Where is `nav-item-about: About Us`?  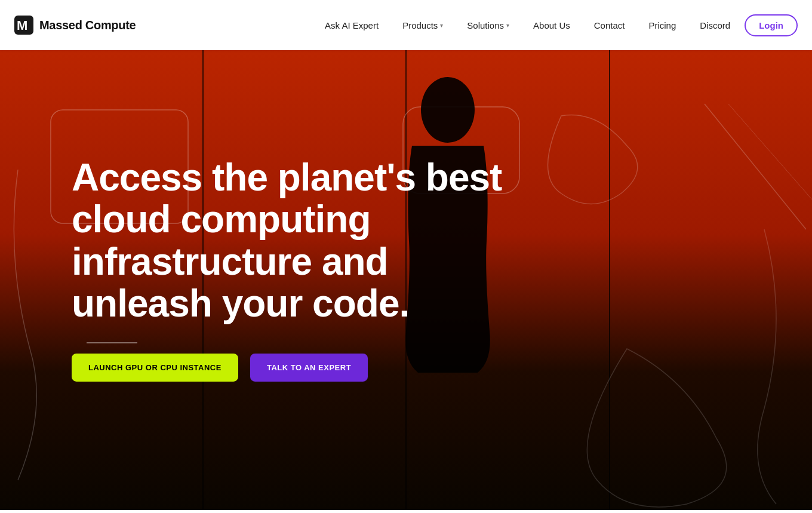
nav-item-about: About Us is located at coordinates (552, 25).